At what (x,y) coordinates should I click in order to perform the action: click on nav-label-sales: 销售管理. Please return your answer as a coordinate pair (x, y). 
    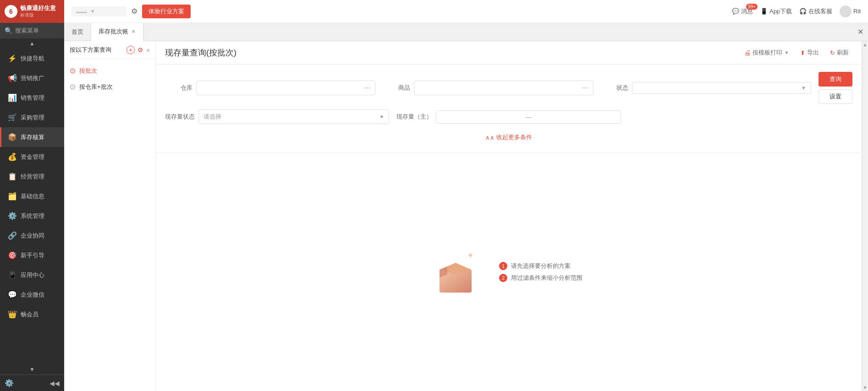
    Looking at the image, I should click on (33, 98).